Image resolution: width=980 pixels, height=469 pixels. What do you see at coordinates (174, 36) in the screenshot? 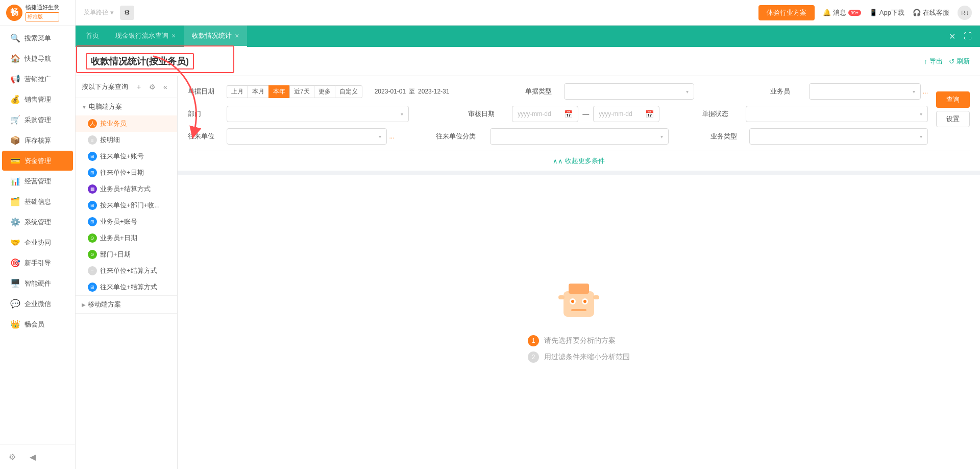
I see `tab-bank-flow-close: ×` at bounding box center [174, 36].